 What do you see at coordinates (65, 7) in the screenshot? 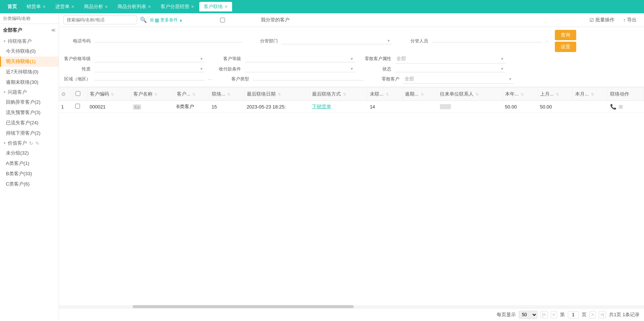
I see `nav-purchase: 进货单 ✕` at bounding box center [65, 7].